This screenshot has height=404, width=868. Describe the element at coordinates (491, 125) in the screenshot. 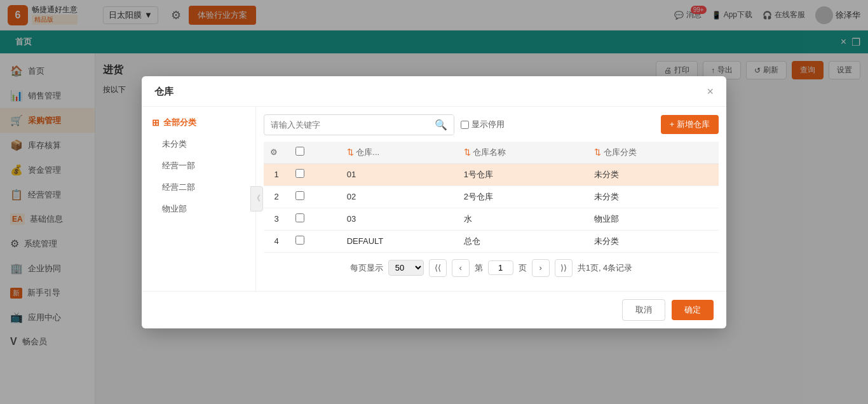

I see `table-toolbar: 🔍 显示停用 + 新增仓库` at that location.